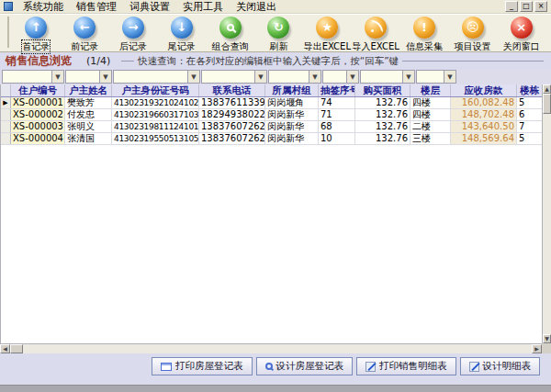  Describe the element at coordinates (436, 77) in the screenshot. I see `filter-combo-floor: ▼` at that location.